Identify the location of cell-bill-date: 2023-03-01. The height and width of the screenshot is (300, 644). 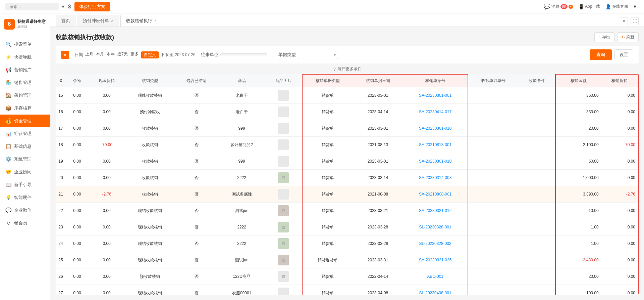
(378, 95).